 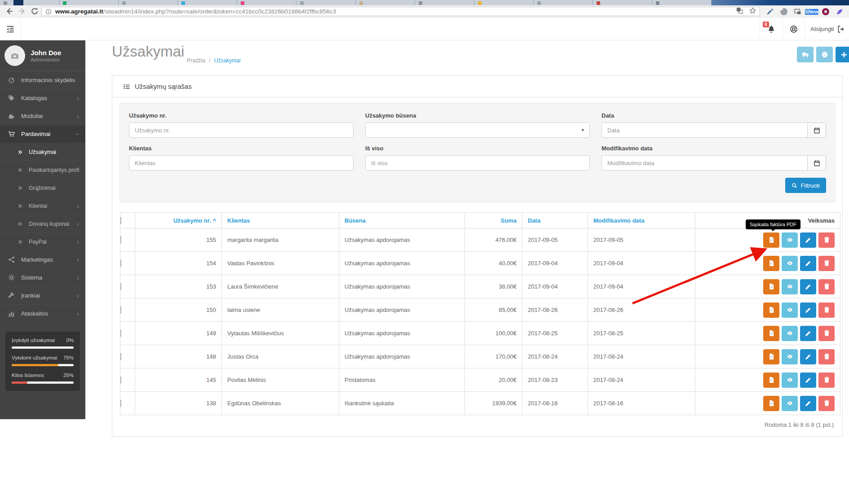 What do you see at coordinates (43, 260) in the screenshot?
I see `sidebar-item: Marketingas` at bounding box center [43, 260].